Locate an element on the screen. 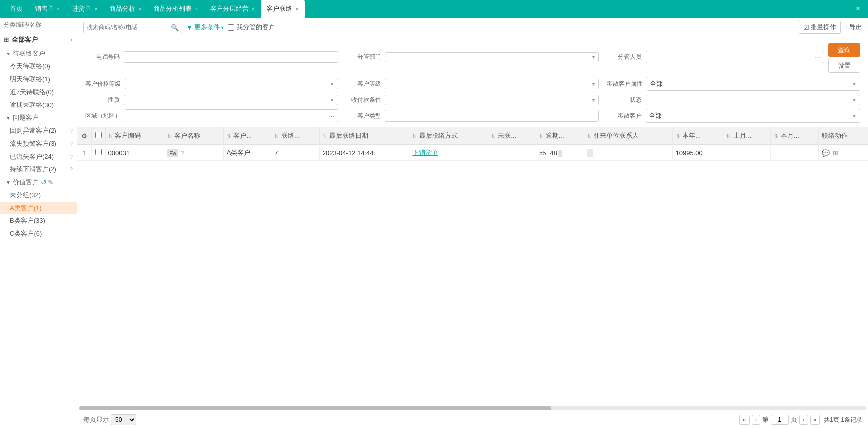  filter-row-scatter-customer: 零散客户 全部 ▼ is located at coordinates (733, 116).